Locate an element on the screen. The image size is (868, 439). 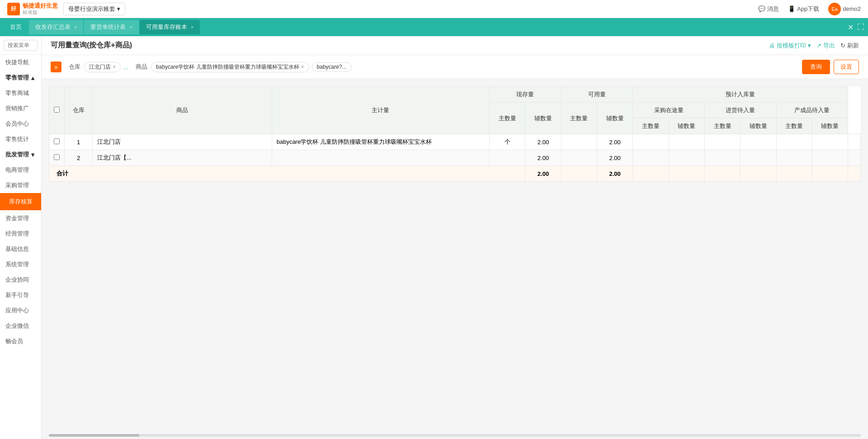
table-header-row-1: 仓库 商品 主计量 现存量 可用量 预计入库量 is located at coordinates (455, 95).